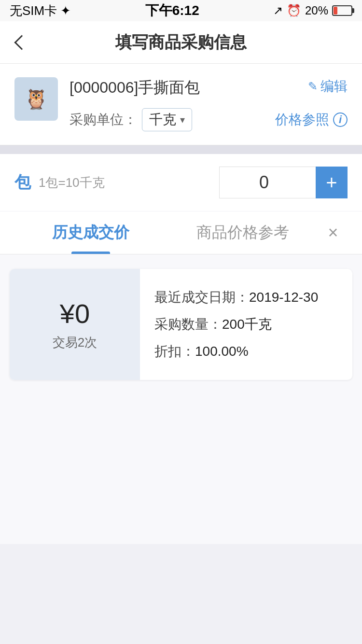 The width and height of the screenshot is (362, 644). What do you see at coordinates (222, 351) in the screenshot?
I see `discount-value: 100.00%` at bounding box center [222, 351].